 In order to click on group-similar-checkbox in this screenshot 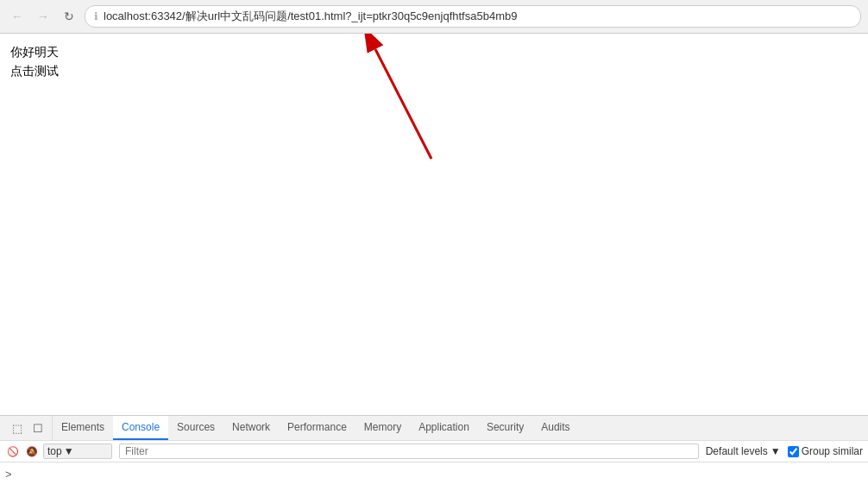, I will do `click(794, 452)`.